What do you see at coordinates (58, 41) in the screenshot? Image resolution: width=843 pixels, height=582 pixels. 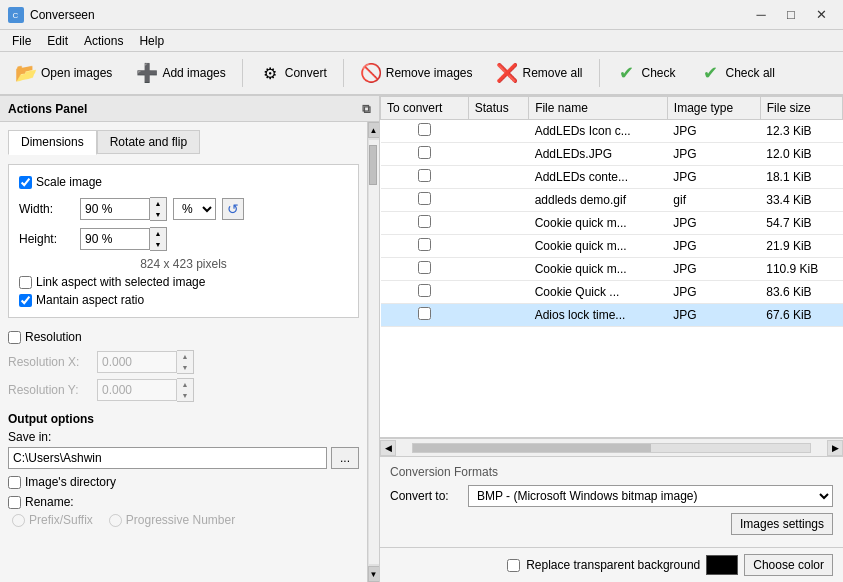 I see `menu-edit: Edit` at bounding box center [58, 41].